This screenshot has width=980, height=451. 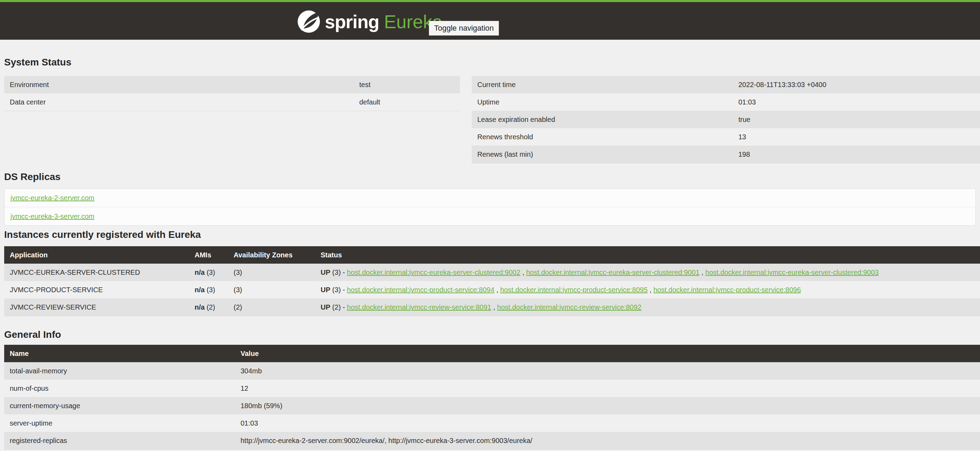 What do you see at coordinates (232, 102) in the screenshot?
I see `table-row: Data centerdefault` at bounding box center [232, 102].